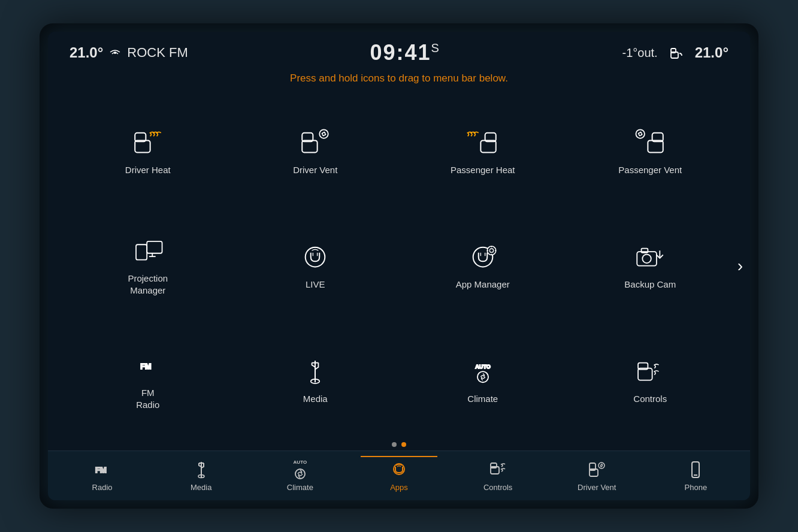 The width and height of the screenshot is (798, 532). Describe the element at coordinates (316, 266) in the screenshot. I see `live-item: LIVE` at that location.